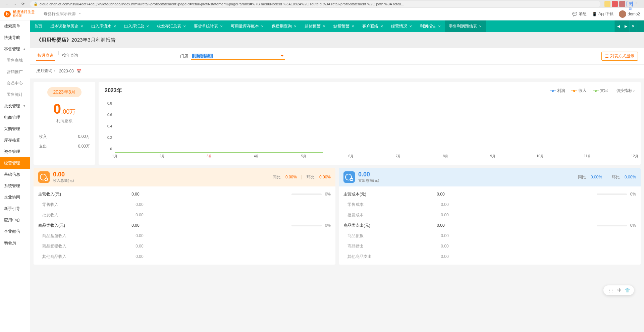 This screenshot has width=644, height=332. Describe the element at coordinates (15, 243) in the screenshot. I see `sidebar-item-19: 畅会员` at that location.